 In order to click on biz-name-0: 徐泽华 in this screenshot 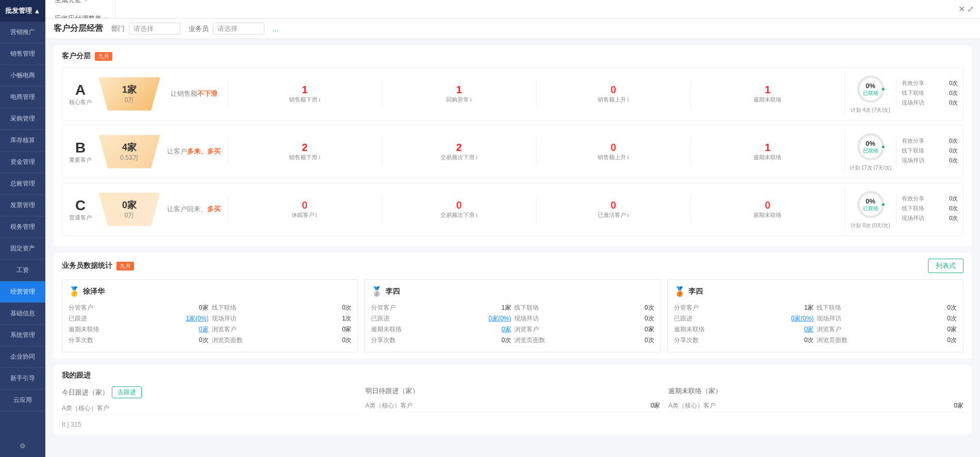, I will do `click(94, 292)`.